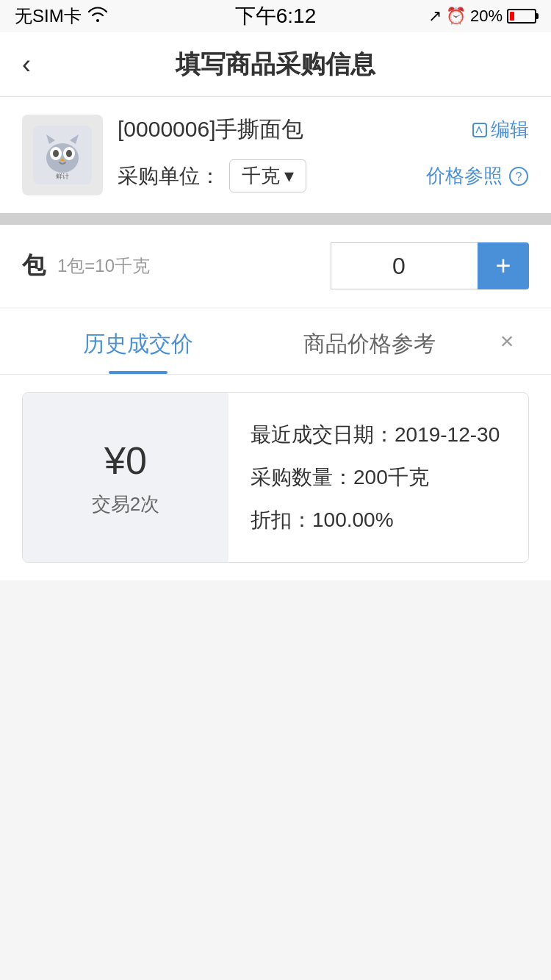 This screenshot has width=551, height=980. What do you see at coordinates (34, 266) in the screenshot?
I see `unit-big-label: 包` at bounding box center [34, 266].